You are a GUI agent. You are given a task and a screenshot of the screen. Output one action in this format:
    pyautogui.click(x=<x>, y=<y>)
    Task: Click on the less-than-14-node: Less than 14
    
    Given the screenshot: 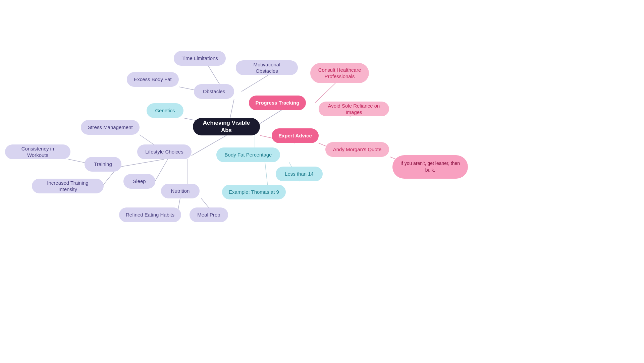 What is the action you would take?
    pyautogui.click(x=299, y=174)
    